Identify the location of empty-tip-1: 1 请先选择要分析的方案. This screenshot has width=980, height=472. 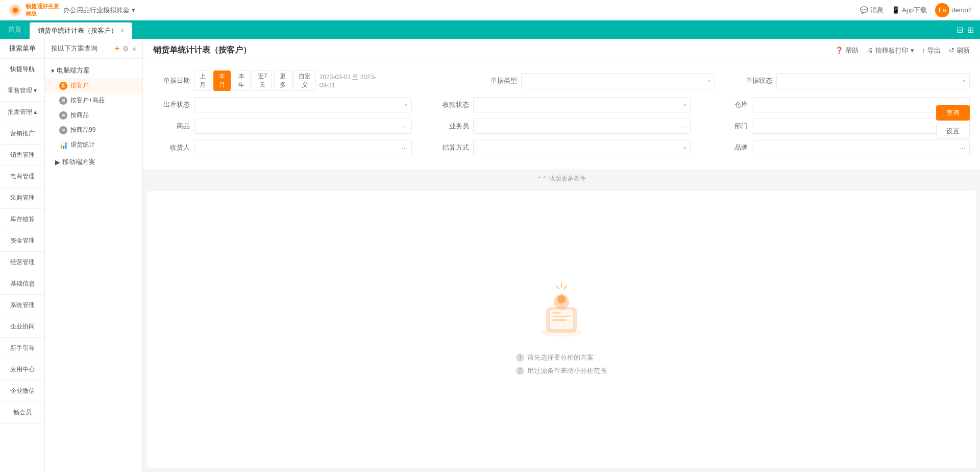
(561, 358).